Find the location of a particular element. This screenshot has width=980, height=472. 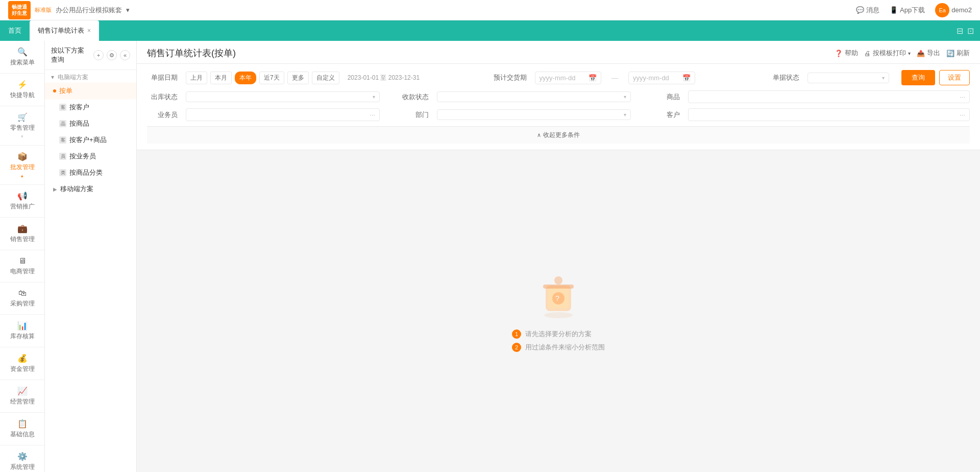

sidebar-item-sales: 💼 销售管理 is located at coordinates (22, 234).